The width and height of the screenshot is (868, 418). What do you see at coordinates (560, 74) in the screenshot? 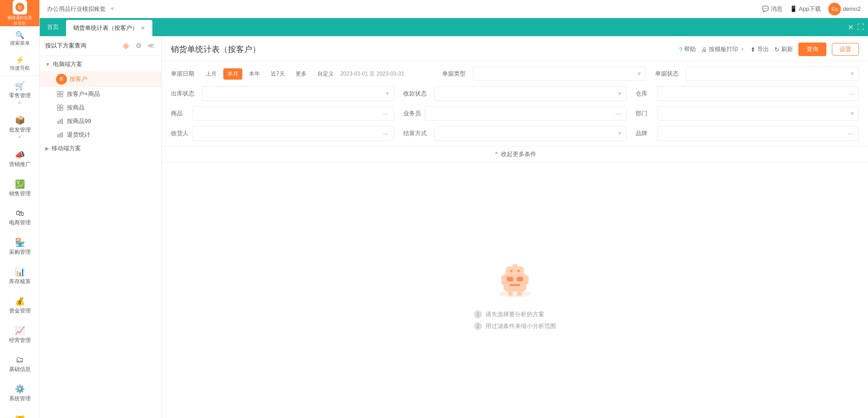
I see `type-select: ▼` at bounding box center [560, 74].